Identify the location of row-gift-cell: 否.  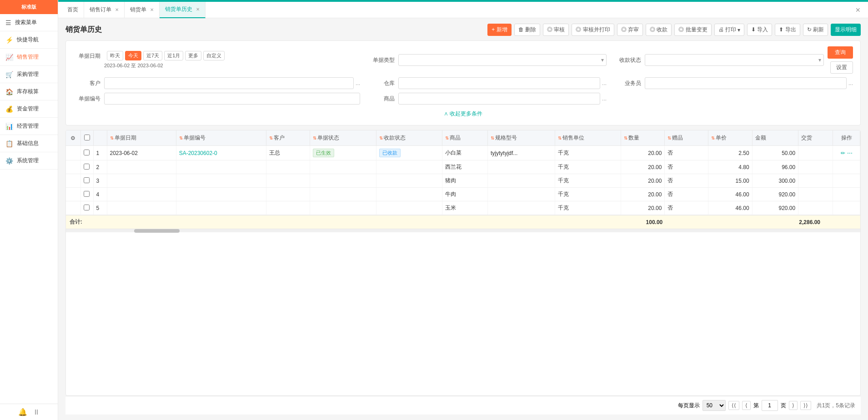
(687, 208).